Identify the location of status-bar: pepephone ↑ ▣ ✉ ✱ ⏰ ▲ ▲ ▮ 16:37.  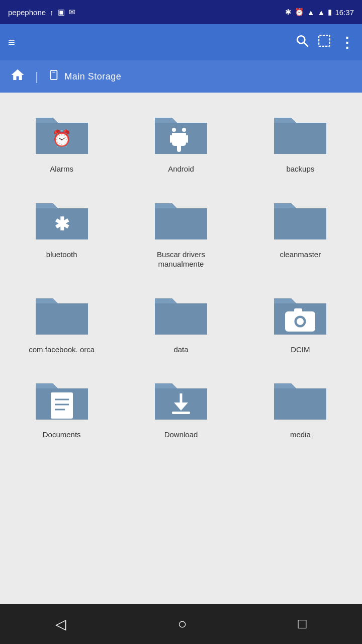
(181, 12).